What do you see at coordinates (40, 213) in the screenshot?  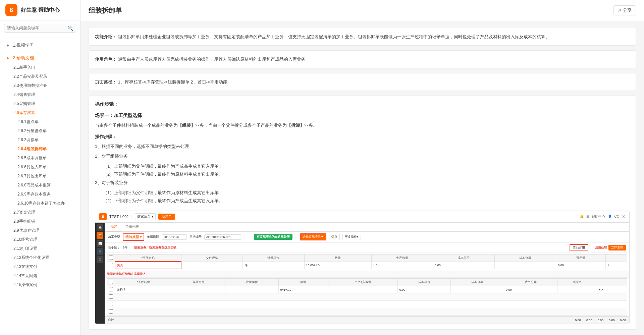 I see `sidebar-item-capital: 2.7资金管理` at bounding box center [40, 213].